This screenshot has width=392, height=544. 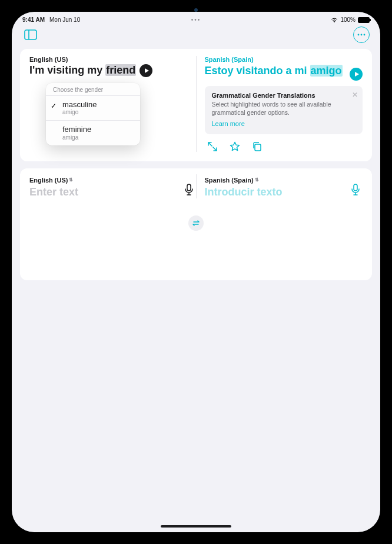 What do you see at coordinates (257, 147) in the screenshot?
I see `copy-icon` at bounding box center [257, 147].